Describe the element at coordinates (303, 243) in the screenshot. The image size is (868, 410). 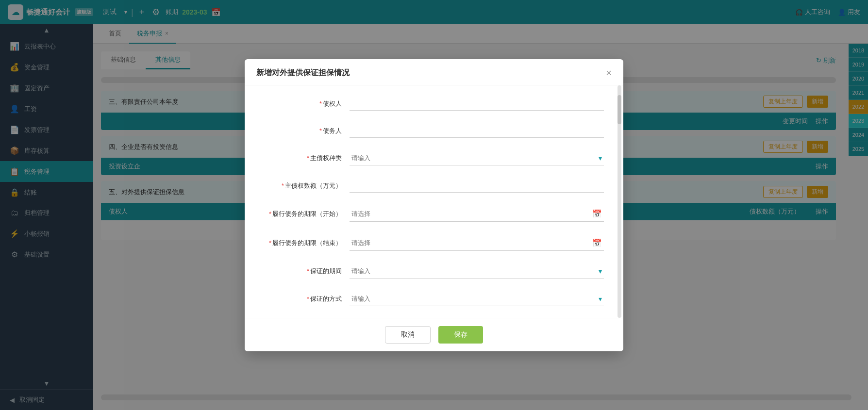
I see `label-perform-end: *履行债务的期限（结束）` at that location.